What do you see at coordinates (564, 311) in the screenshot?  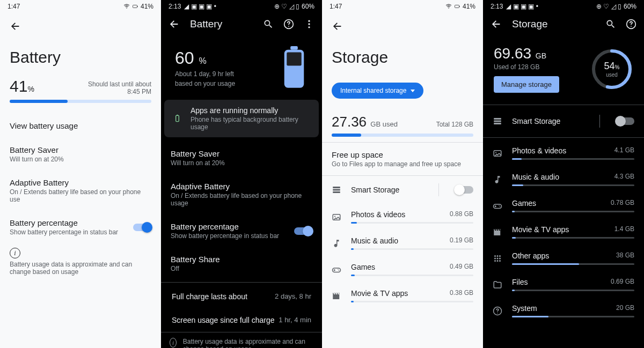 I see `storage-category-system: System20 GB` at bounding box center [564, 311].